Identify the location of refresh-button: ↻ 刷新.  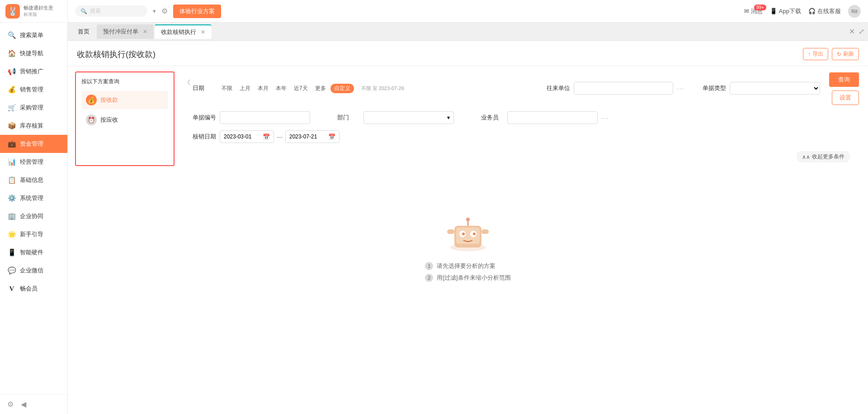
(845, 54).